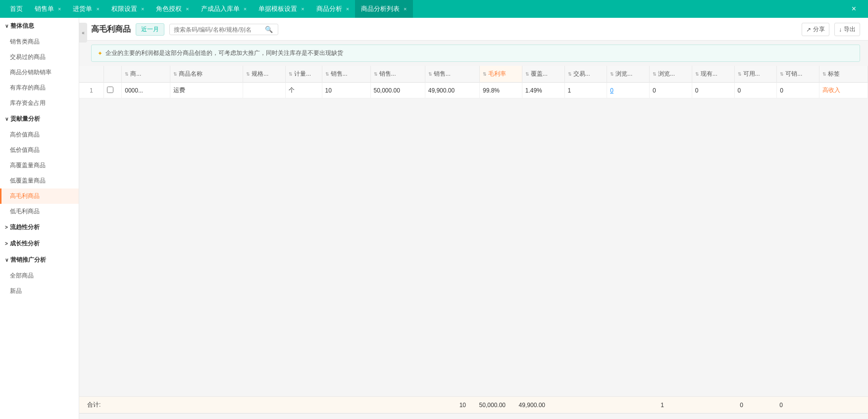 The height and width of the screenshot is (419, 868). I want to click on nav-item-进货单: 进货单×, so click(86, 9).